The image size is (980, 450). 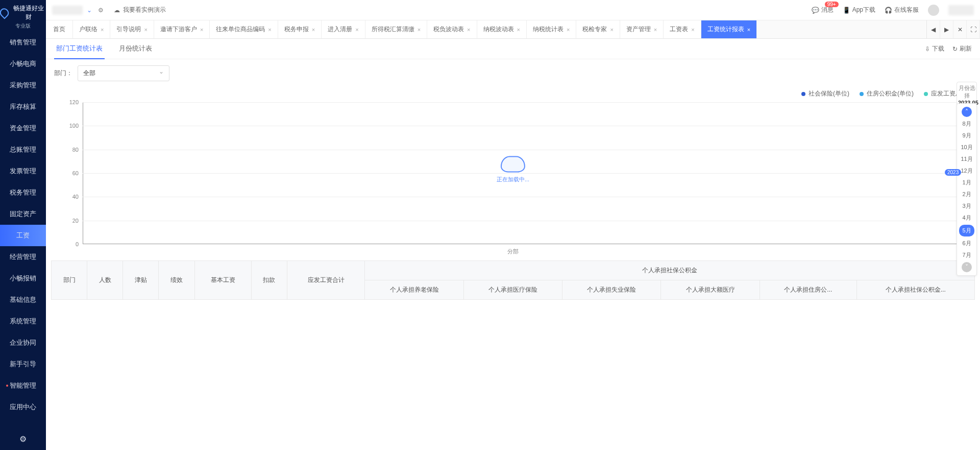 I want to click on nav-item: 企业协同, so click(x=23, y=343).